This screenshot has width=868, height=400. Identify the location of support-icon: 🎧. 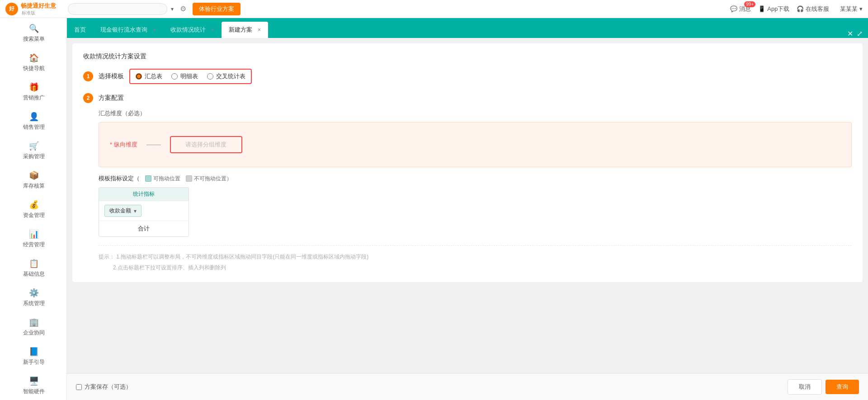
(800, 9).